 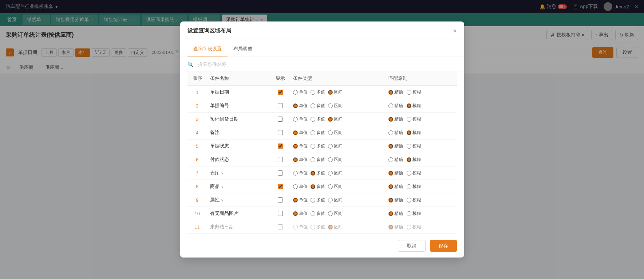 I want to click on dialog-close-button: ×, so click(x=455, y=31).